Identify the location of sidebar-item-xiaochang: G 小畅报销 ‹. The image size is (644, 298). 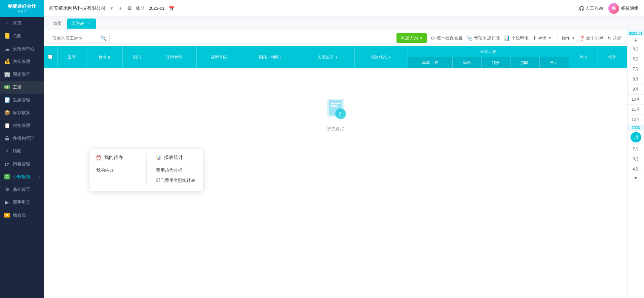
(22, 177).